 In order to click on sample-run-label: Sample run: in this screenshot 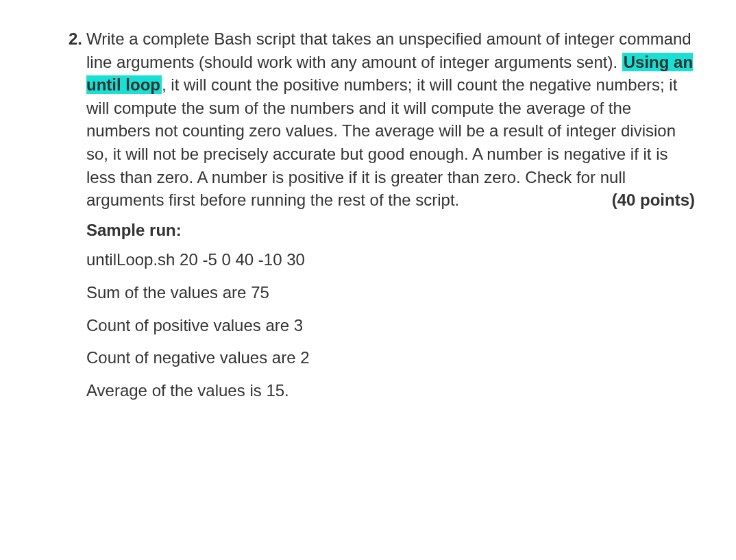, I will do `click(391, 230)`.